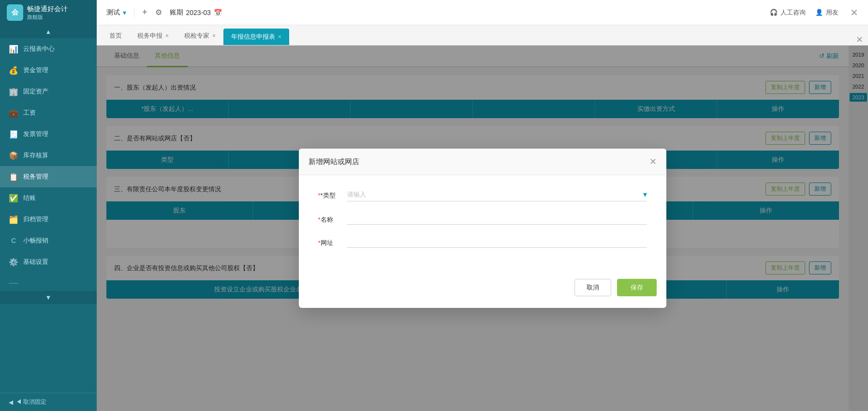 Image resolution: width=868 pixels, height=411 pixels. I want to click on unpin-label: ◀ 取消固定, so click(31, 402).